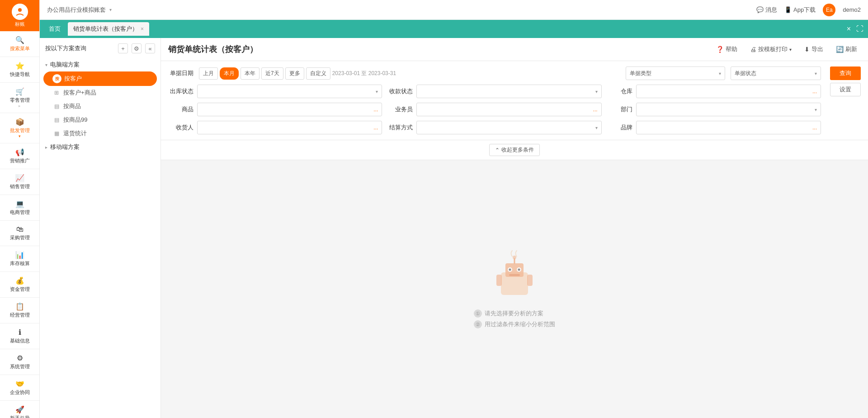 The image size is (868, 418). What do you see at coordinates (20, 341) in the screenshot?
I see `basic-info-label: 基础信息` at bounding box center [20, 341].